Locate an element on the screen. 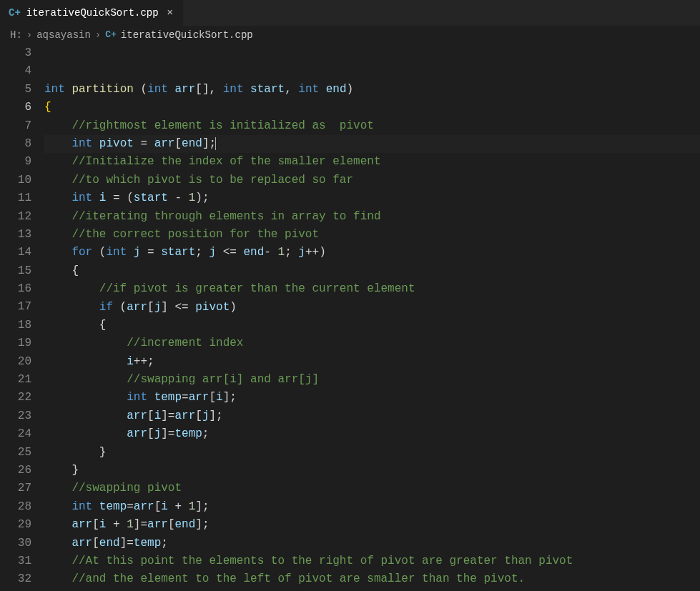 Image resolution: width=700 pixels, height=591 pixels. code-line: i++; is located at coordinates (372, 362).